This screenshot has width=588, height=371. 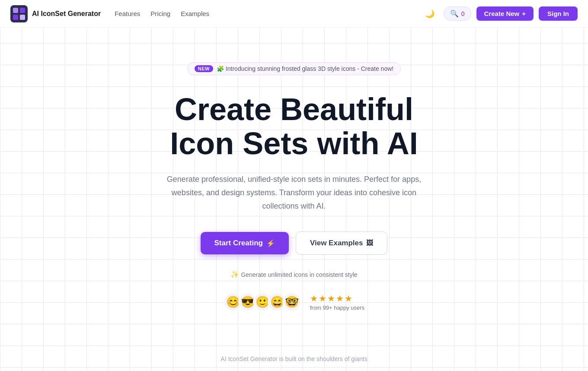 What do you see at coordinates (239, 243) in the screenshot?
I see `start-creating-label: Start Creating` at bounding box center [239, 243].